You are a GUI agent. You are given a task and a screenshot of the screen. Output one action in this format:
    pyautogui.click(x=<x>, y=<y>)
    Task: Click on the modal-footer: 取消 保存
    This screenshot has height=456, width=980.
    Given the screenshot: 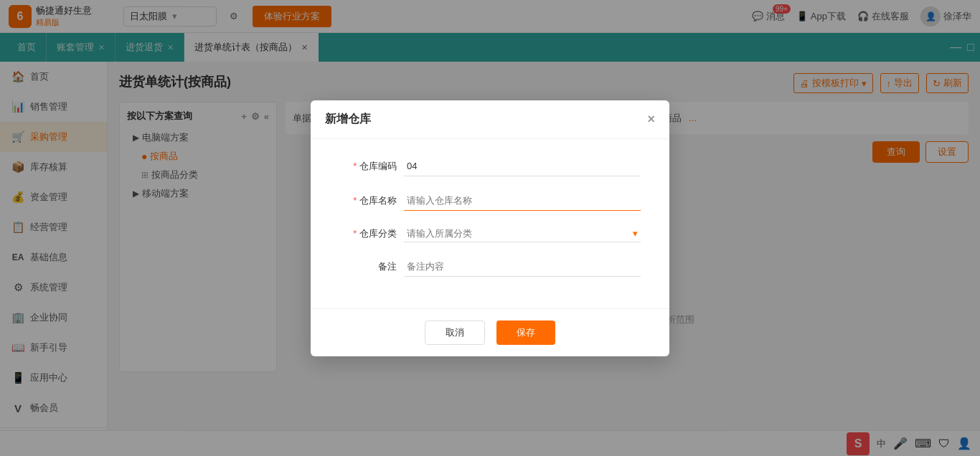 What is the action you would take?
    pyautogui.click(x=490, y=333)
    